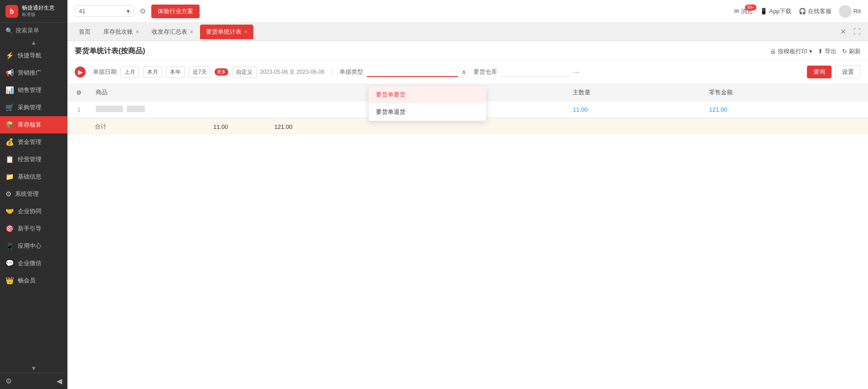  Describe the element at coordinates (635, 109) in the screenshot. I see `row-qty: 11.00` at that location.